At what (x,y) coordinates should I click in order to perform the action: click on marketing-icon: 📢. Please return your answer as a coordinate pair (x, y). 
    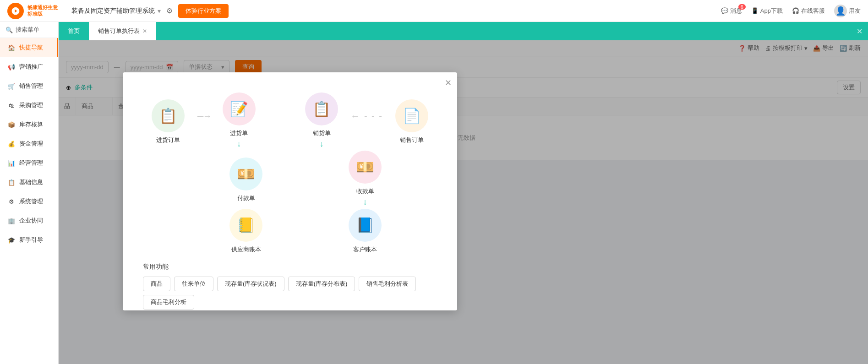
    Looking at the image, I should click on (11, 67).